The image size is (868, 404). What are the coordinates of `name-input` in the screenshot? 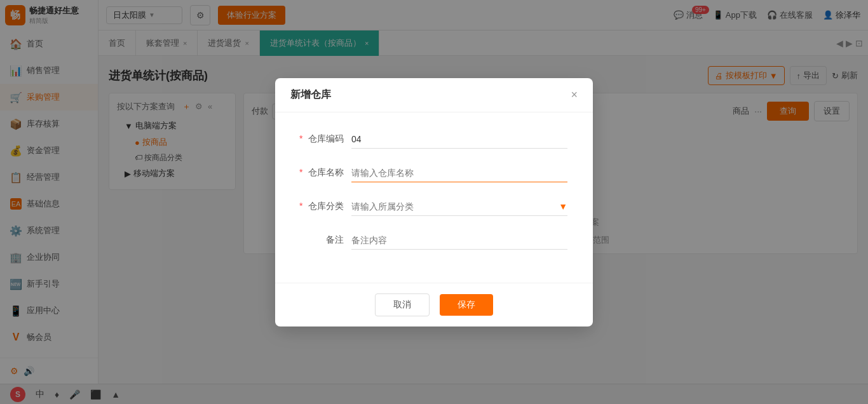 It's located at (459, 173).